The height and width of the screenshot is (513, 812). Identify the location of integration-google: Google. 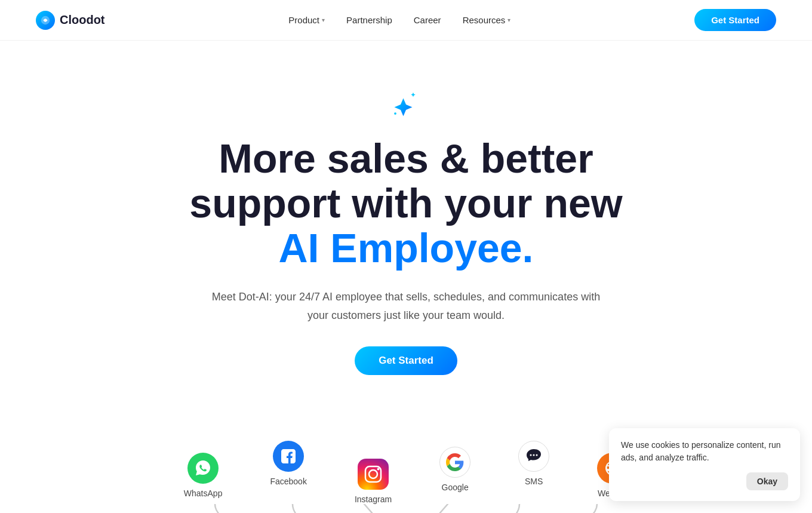
(455, 469).